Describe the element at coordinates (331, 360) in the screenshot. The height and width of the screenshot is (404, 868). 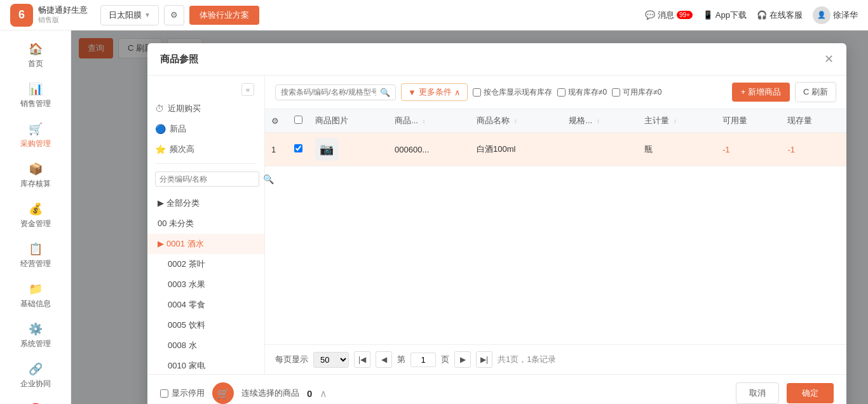
I see `per-page-select: 50 10 20 100` at that location.